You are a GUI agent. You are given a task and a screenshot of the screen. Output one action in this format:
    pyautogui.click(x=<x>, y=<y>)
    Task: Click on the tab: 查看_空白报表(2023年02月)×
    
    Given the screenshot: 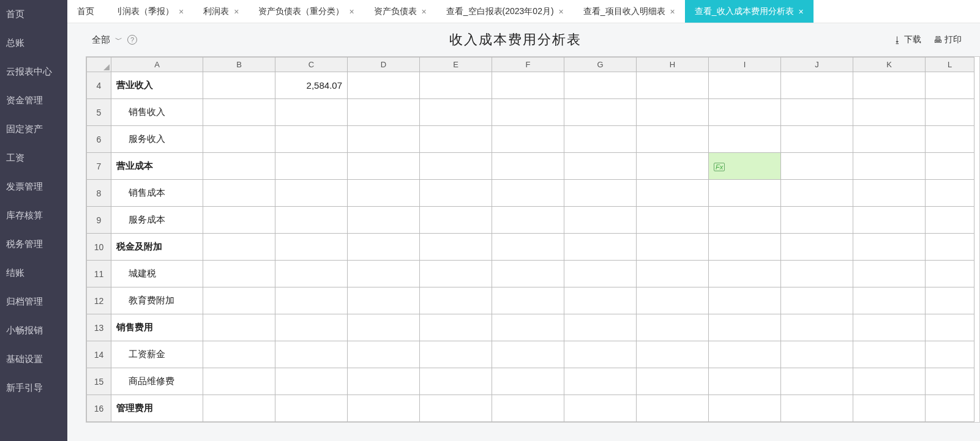 What is the action you would take?
    pyautogui.click(x=505, y=11)
    